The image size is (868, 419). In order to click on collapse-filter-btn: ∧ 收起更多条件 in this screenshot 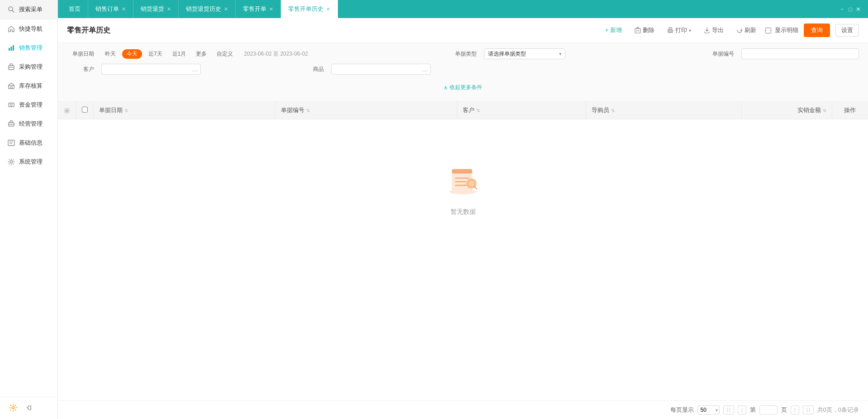, I will do `click(463, 88)`.